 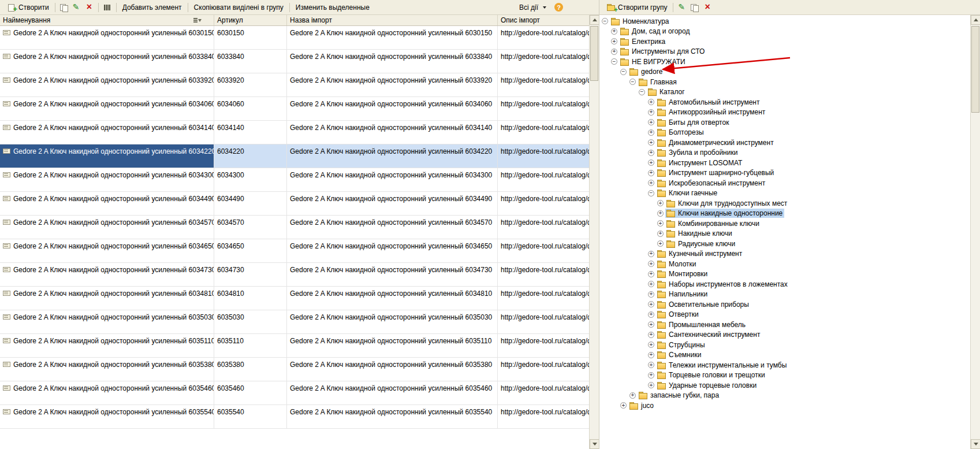 I want to click on tree-node: + Болторезы, so click(x=785, y=133).